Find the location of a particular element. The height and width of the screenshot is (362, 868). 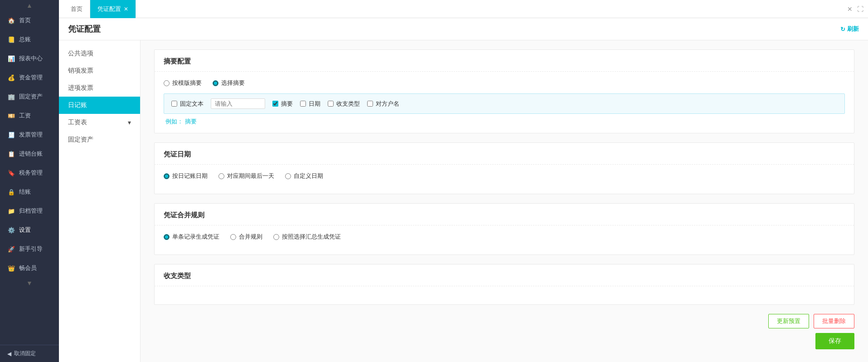

select-summary-option: 选择摘要 is located at coordinates (228, 83).